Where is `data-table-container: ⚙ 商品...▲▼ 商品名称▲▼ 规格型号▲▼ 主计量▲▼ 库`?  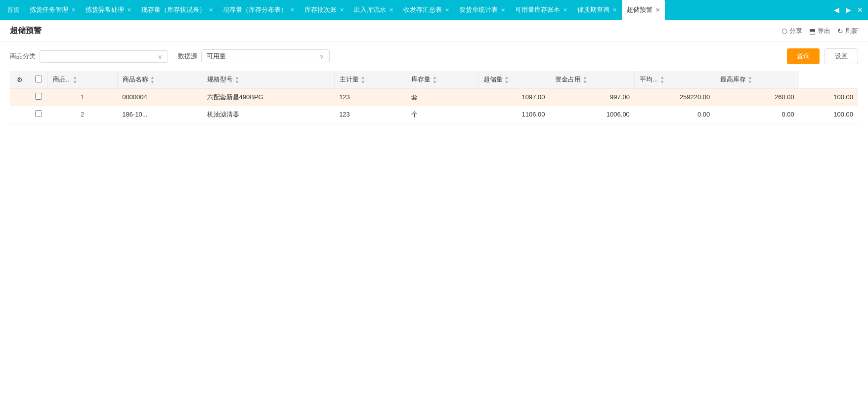 data-table-container: ⚙ 商品...▲▼ 商品名称▲▼ 规格型号▲▼ 主计量▲▼ 库 is located at coordinates (434, 97).